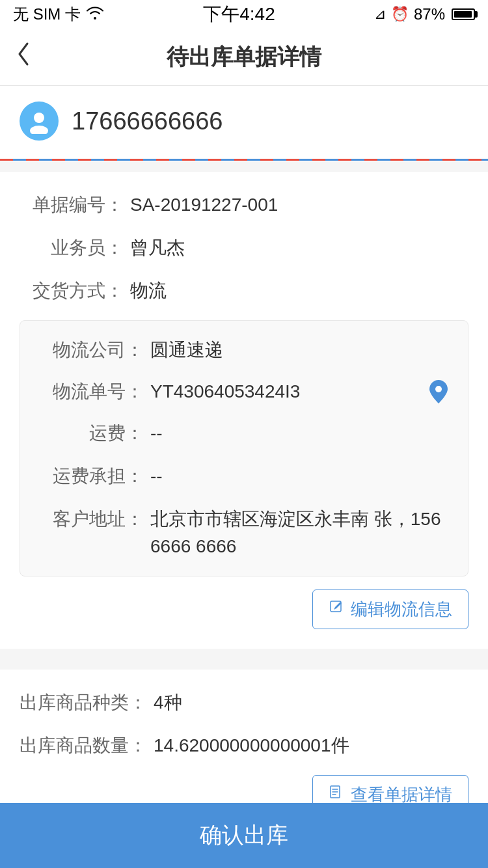 The width and height of the screenshot is (488, 868). What do you see at coordinates (424, 14) in the screenshot?
I see `status-right: ⊿ ⏰ 87%` at bounding box center [424, 14].